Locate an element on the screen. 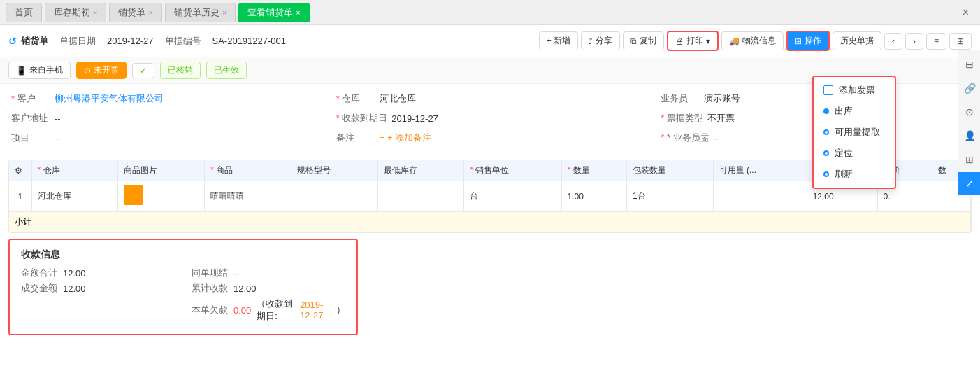 Image resolution: width=980 pixels, height=373 pixels. copy-icon: ⧉ is located at coordinates (633, 41).